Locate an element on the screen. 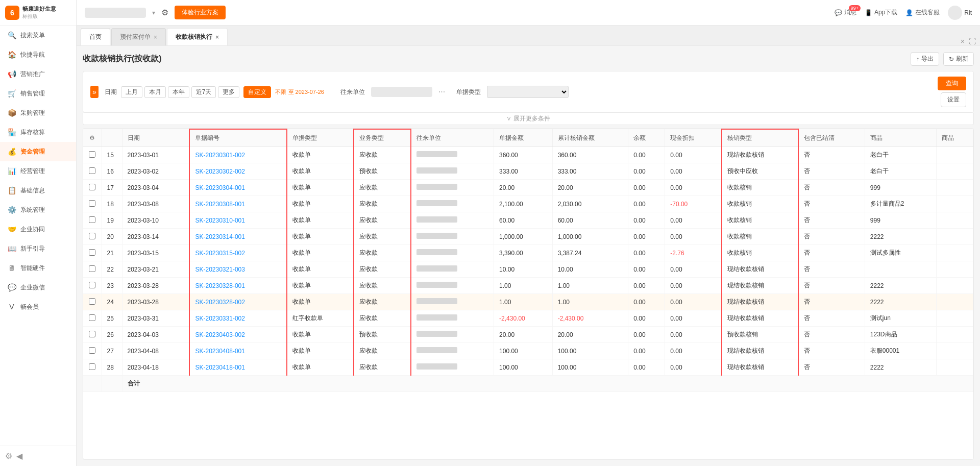 The width and height of the screenshot is (980, 466). doc-no-link: SK-20230301-002 is located at coordinates (219, 155).